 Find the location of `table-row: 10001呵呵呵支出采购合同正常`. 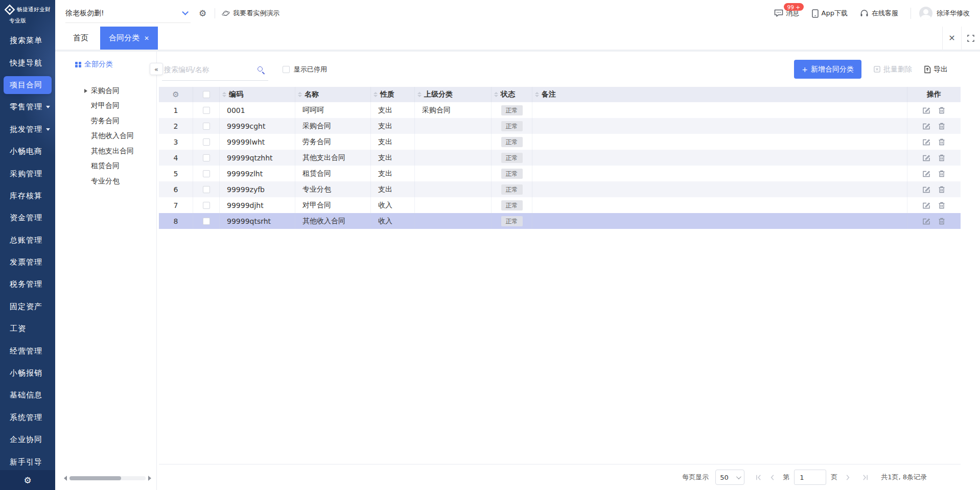

table-row: 10001呵呵呵支出采购合同正常 is located at coordinates (560, 110).